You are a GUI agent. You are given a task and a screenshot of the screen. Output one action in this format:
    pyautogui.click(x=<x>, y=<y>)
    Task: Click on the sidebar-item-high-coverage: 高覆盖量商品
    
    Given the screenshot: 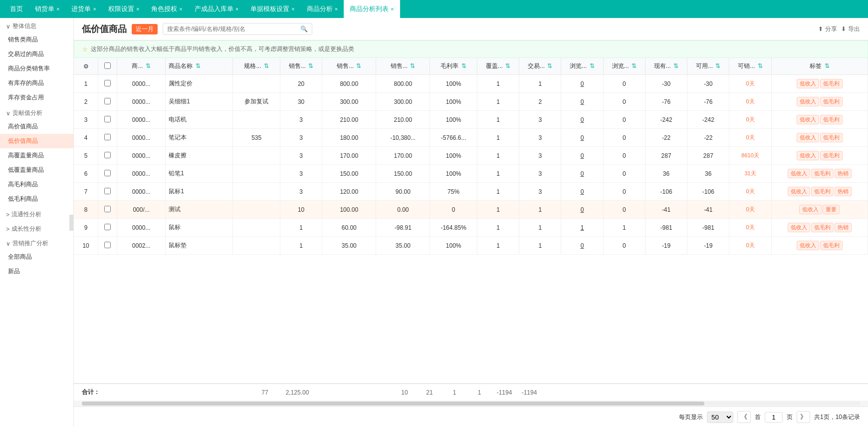 What is the action you would take?
    pyautogui.click(x=37, y=156)
    